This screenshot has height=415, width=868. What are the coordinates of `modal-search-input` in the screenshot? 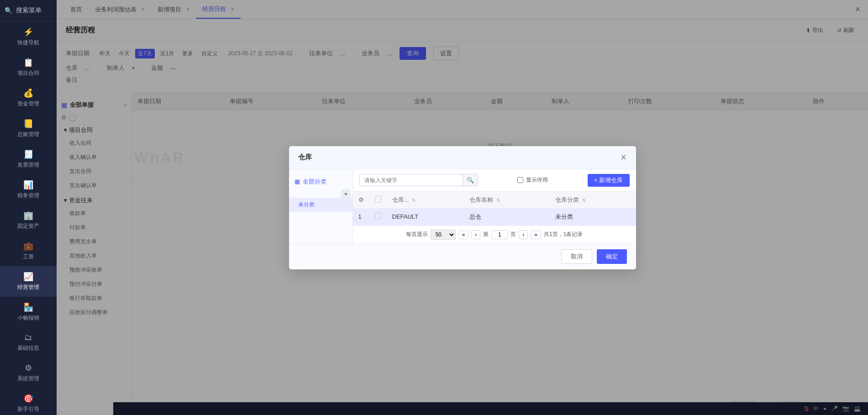 It's located at (411, 180).